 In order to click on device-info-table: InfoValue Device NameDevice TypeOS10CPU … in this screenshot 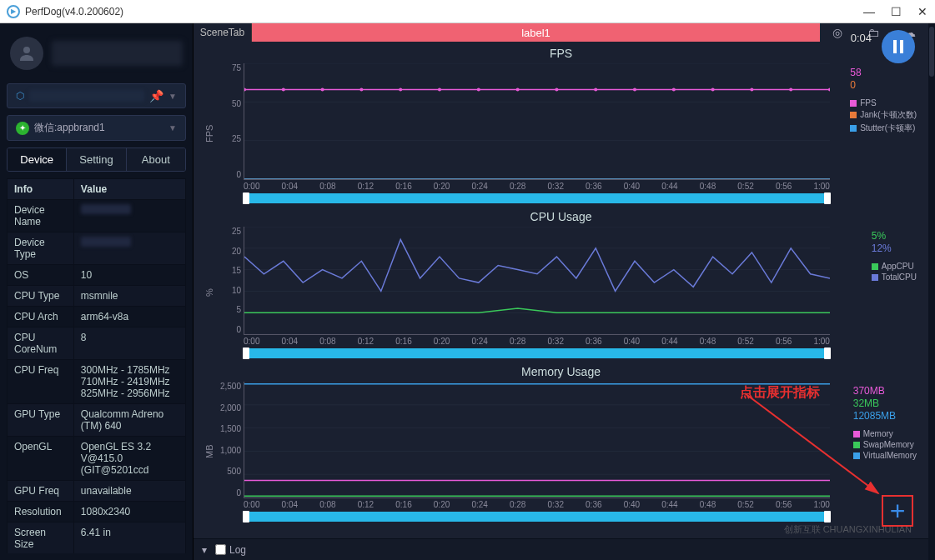, I will do `click(97, 366)`.